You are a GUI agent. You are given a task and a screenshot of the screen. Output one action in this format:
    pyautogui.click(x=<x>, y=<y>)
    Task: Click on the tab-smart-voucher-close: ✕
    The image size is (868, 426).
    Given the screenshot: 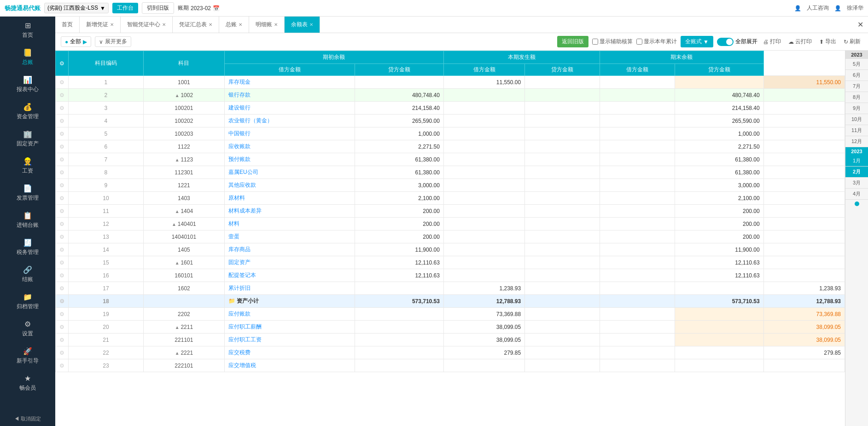 What is the action you would take?
    pyautogui.click(x=164, y=25)
    